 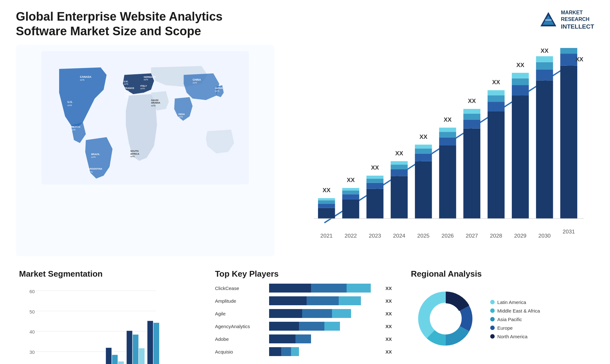 What do you see at coordinates (446, 319) in the screenshot?
I see `donut-svg` at bounding box center [446, 319].